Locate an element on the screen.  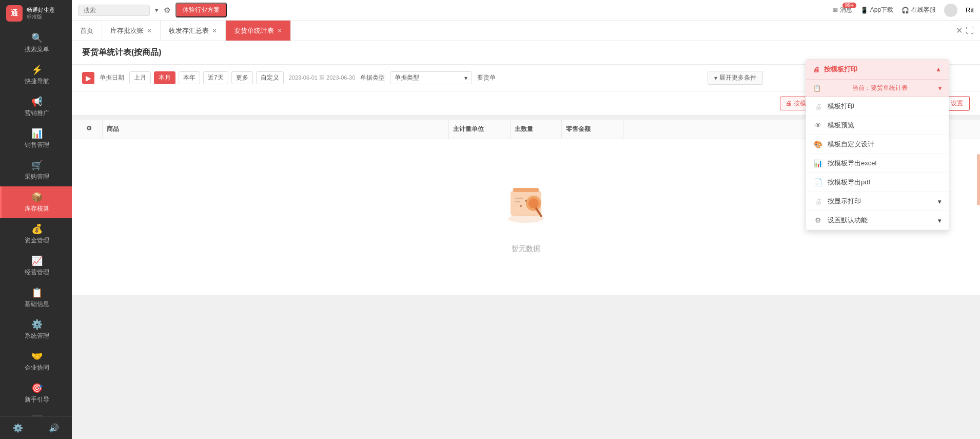
message-item: ✉ 消息 99+ is located at coordinates (842, 10).